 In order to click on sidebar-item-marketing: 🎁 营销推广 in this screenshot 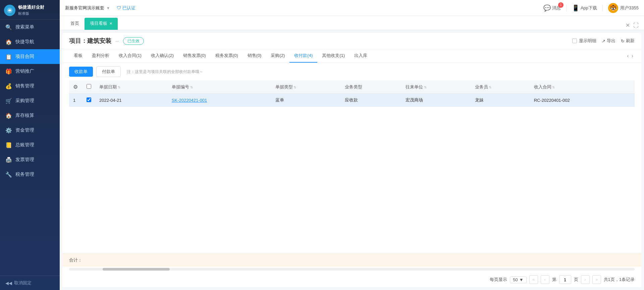, I will do `click(30, 71)`.